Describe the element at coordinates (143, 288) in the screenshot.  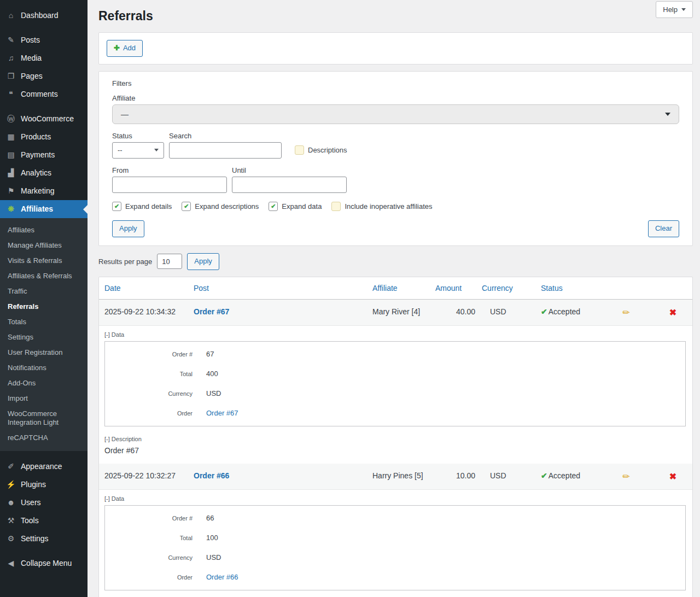
I see `column-header-date: Date` at that location.